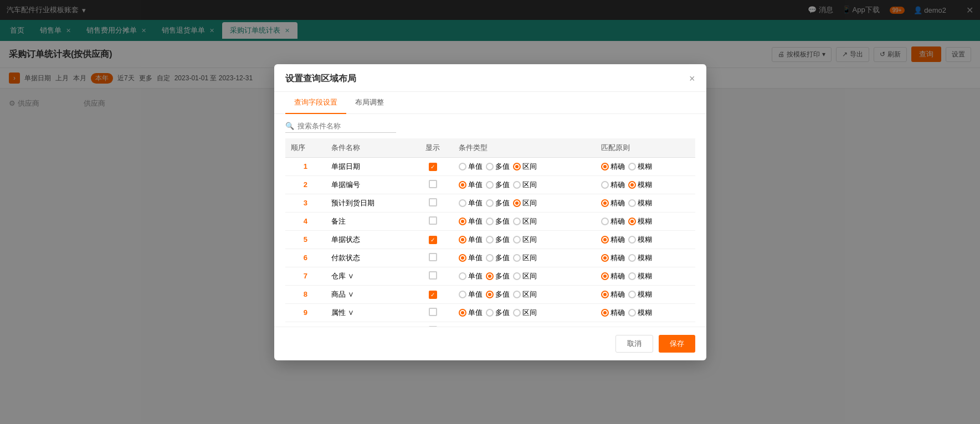  I want to click on cancel-button: 取消, so click(634, 344).